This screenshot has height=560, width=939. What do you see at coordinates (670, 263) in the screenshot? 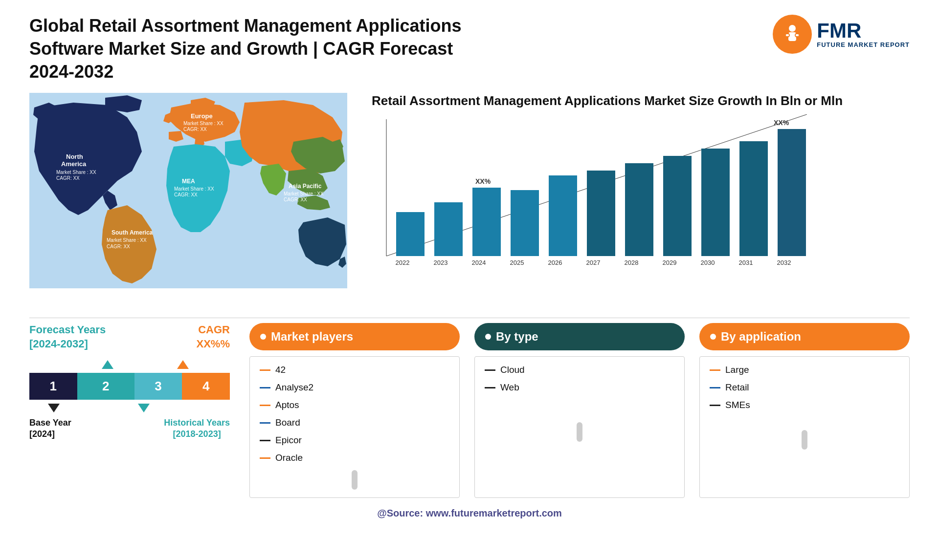
I see `svg-text: 2029` at bounding box center [670, 263].